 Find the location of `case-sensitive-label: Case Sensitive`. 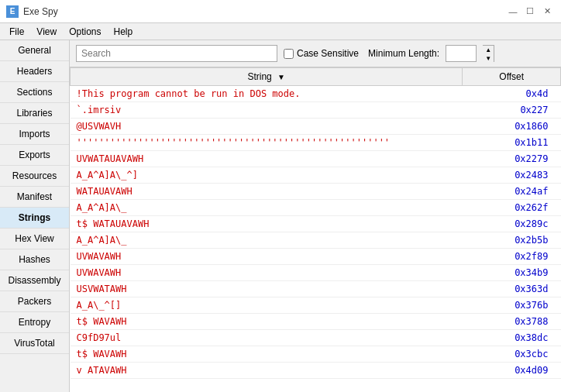

case-sensitive-label: Case Sensitive is located at coordinates (328, 53).